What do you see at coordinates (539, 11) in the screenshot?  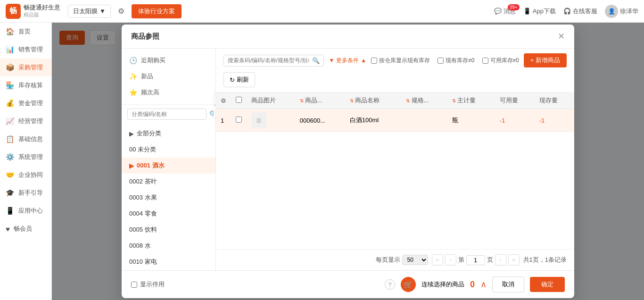 I see `app-download-btn: 📱 App下载` at bounding box center [539, 11].